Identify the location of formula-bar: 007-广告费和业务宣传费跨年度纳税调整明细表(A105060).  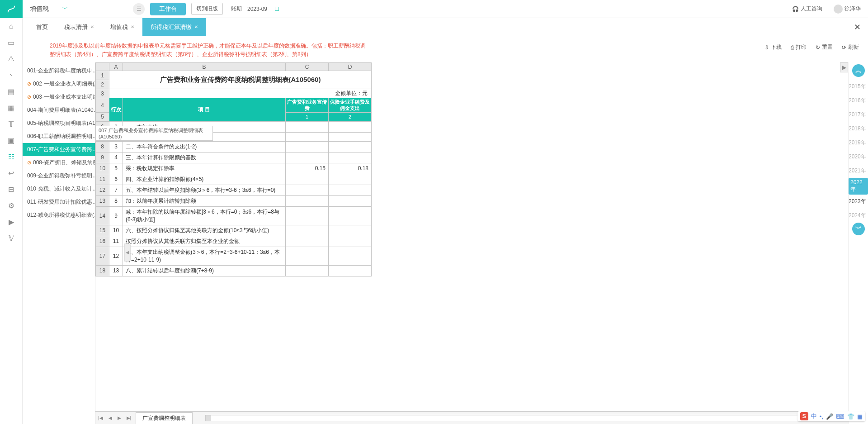
(154, 133).